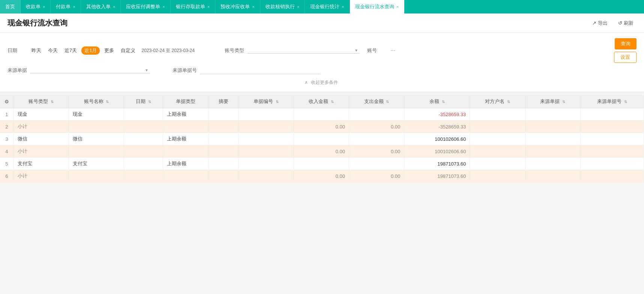 This screenshot has width=644, height=294. I want to click on col-label: 来源单据号, so click(609, 101).